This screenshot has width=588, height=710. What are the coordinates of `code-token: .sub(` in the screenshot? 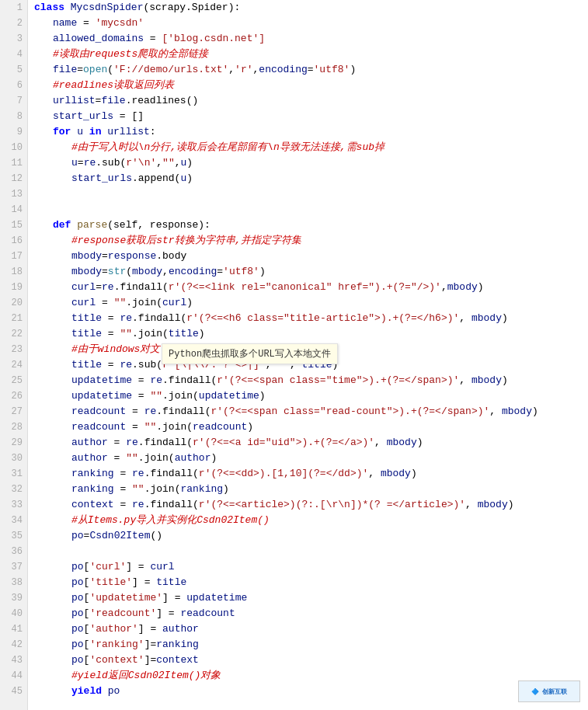 It's located at (148, 365).